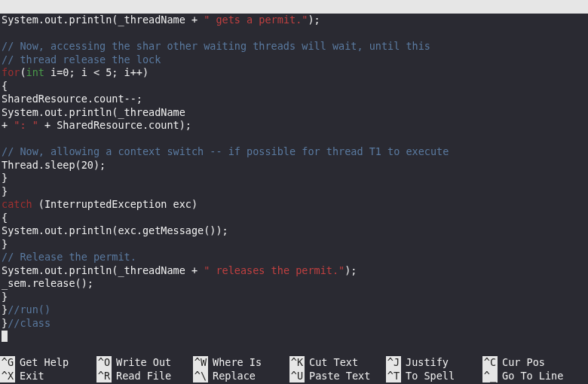 The height and width of the screenshot is (384, 588). What do you see at coordinates (72, 99) in the screenshot?
I see `code-token: SharedResource.count--;` at bounding box center [72, 99].